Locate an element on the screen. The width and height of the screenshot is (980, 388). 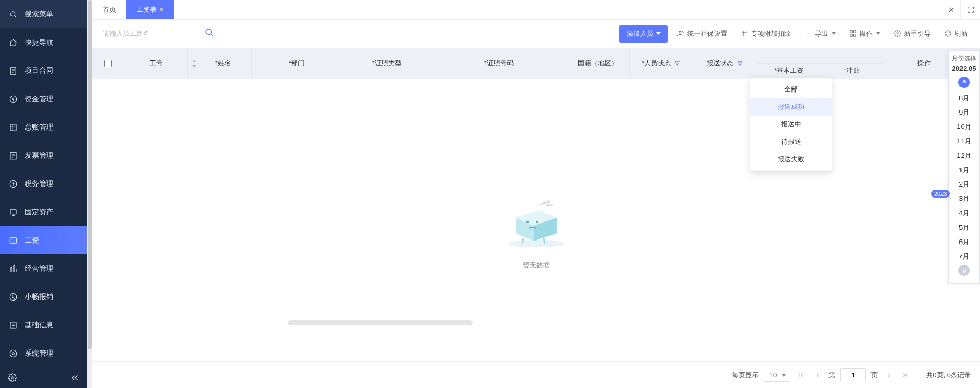
guide-button: 新手引导 is located at coordinates (912, 34).